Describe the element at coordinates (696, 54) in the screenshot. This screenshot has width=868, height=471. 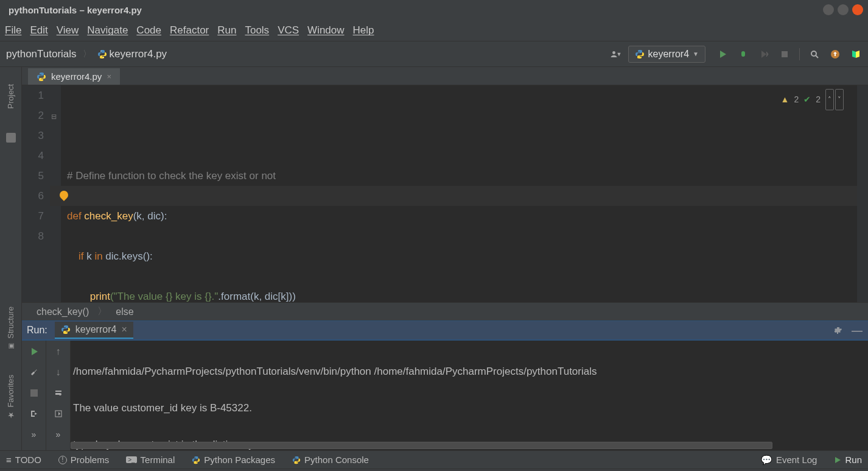
I see `chevron-down-icon: ▼` at that location.